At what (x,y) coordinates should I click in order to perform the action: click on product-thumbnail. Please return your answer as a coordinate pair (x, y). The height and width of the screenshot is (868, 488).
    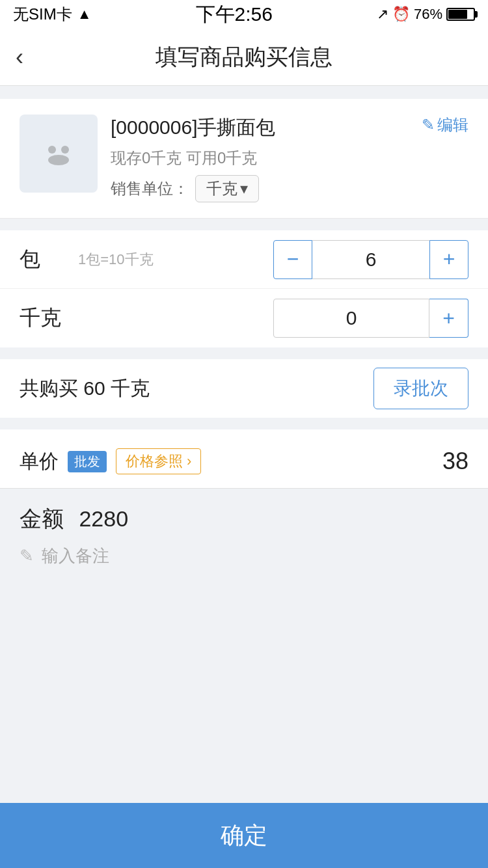
    Looking at the image, I should click on (59, 154).